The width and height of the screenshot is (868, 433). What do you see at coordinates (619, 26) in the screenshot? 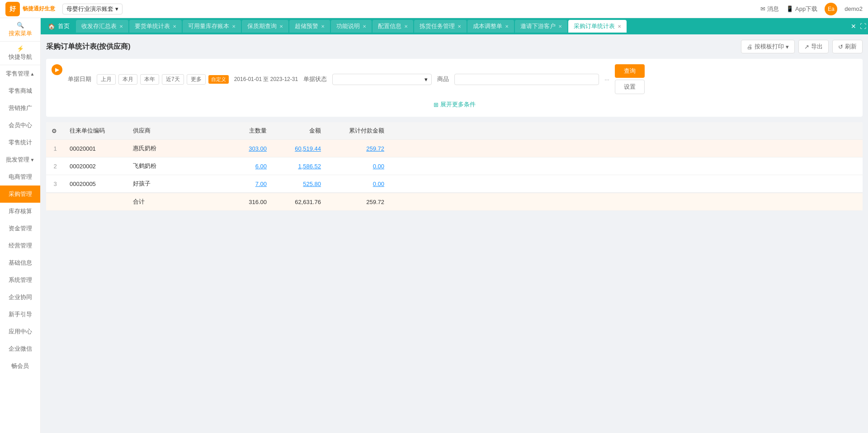
I see `tab-purchase-stats-close: ✕` at bounding box center [619, 26].